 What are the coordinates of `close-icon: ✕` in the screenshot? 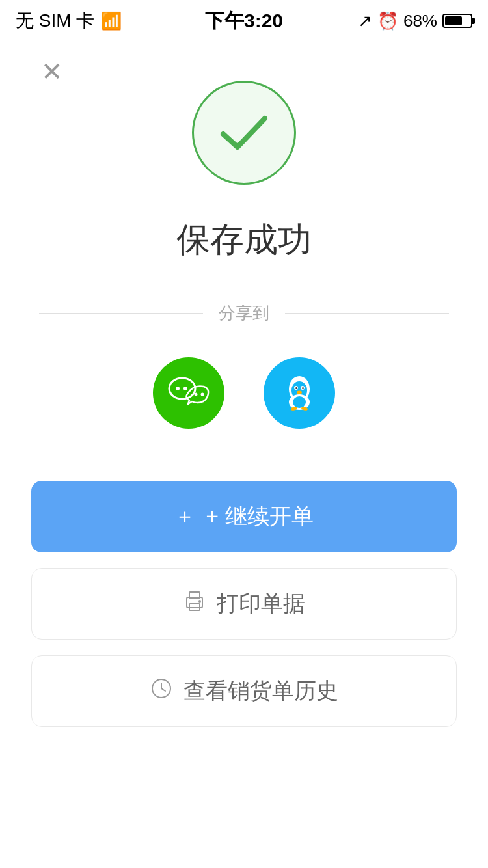 It's located at (52, 72).